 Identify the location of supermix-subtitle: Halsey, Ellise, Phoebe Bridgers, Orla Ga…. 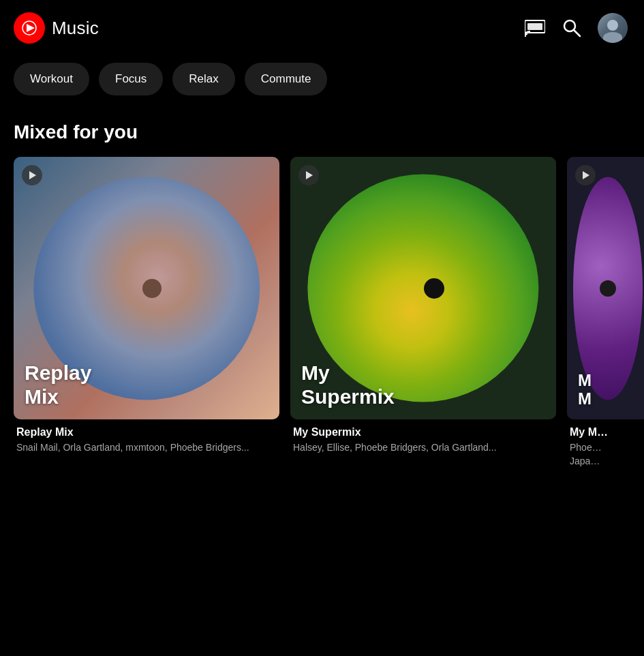
(423, 448).